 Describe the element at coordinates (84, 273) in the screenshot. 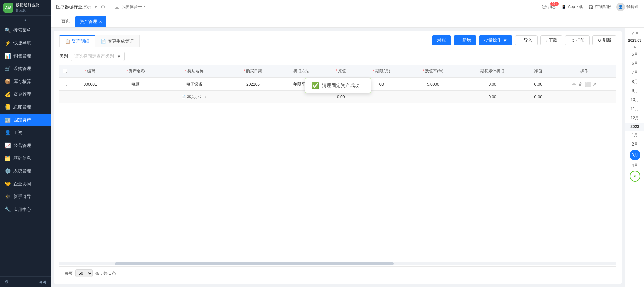

I see `per-page-select: 50 100` at that location.